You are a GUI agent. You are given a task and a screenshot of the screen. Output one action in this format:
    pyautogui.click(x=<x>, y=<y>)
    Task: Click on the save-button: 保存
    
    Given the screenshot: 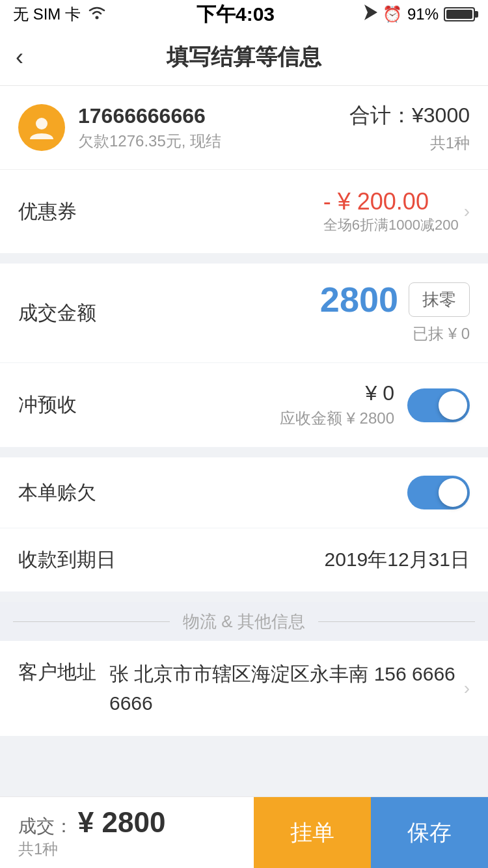 What is the action you would take?
    pyautogui.click(x=429, y=833)
    